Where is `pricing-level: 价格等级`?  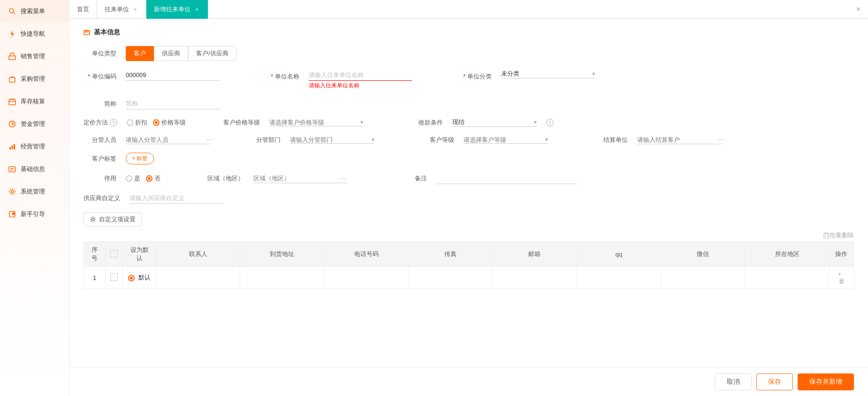 pricing-level: 价格等级 is located at coordinates (169, 123).